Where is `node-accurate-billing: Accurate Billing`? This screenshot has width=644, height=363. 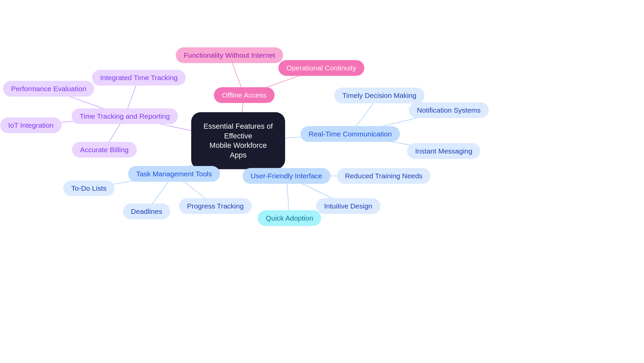 node-accurate-billing: Accurate Billing is located at coordinates (105, 149).